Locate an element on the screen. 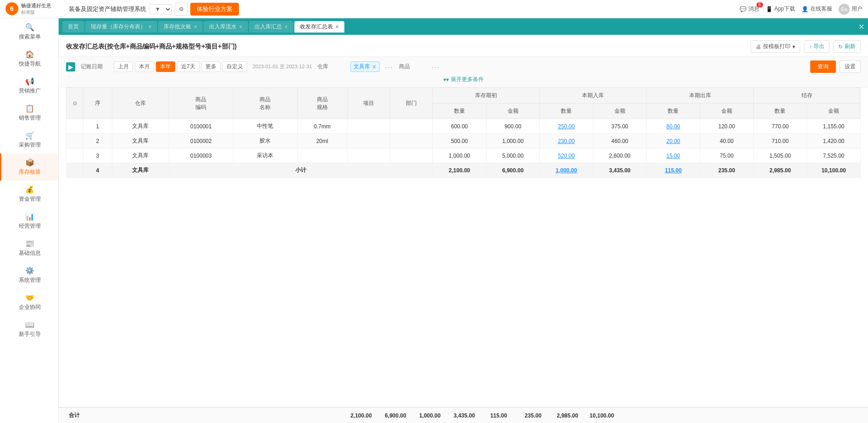 Image resolution: width=868 pixels, height=423 pixels. tab-batch: 库存批次账 ✕ is located at coordinates (181, 27).